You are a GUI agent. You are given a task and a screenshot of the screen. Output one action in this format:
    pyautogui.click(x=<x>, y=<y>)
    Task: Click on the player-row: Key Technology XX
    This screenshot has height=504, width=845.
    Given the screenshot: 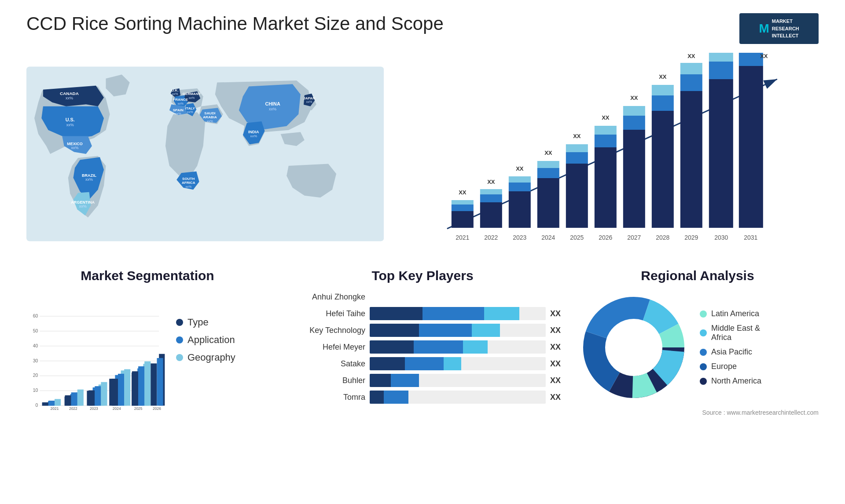 What is the action you would take?
    pyautogui.click(x=422, y=330)
    